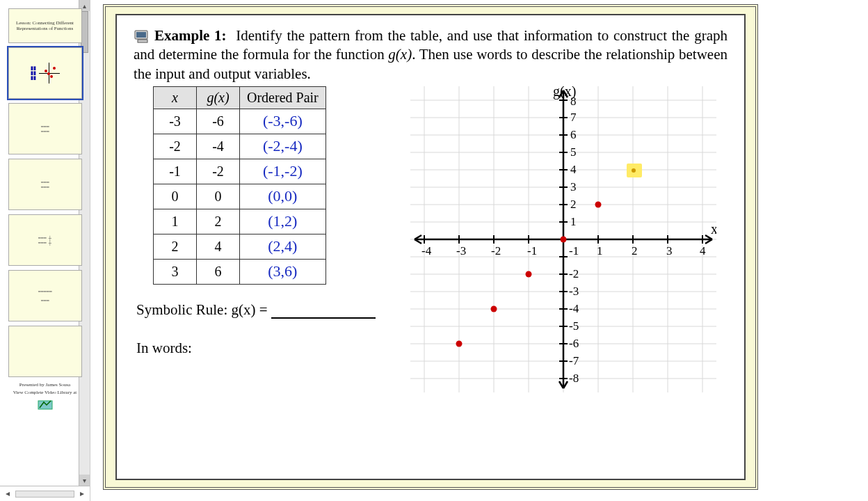 This screenshot has height=501, width=868. What do you see at coordinates (714, 229) in the screenshot?
I see `x-axis-label: x` at bounding box center [714, 229].